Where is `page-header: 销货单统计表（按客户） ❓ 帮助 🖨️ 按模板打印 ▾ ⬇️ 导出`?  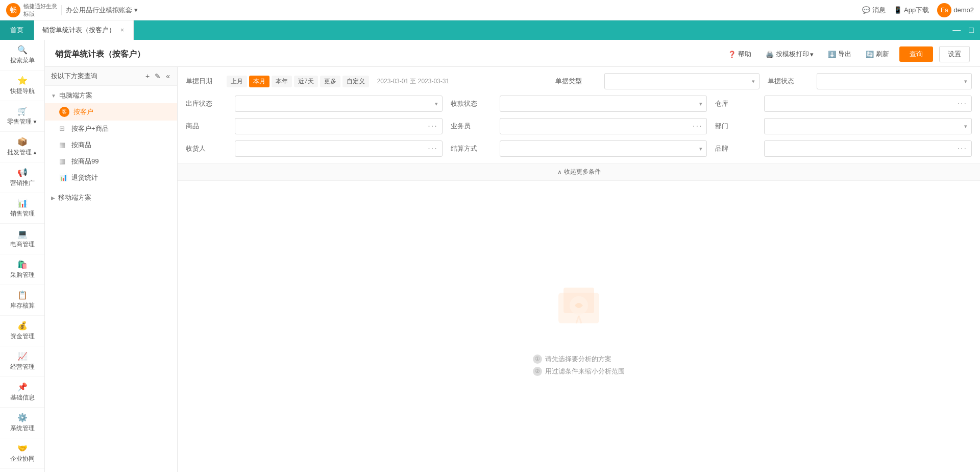 page-header: 销货单统计表（按客户） ❓ 帮助 🖨️ 按模板打印 ▾ ⬇️ 导出 is located at coordinates (512, 53).